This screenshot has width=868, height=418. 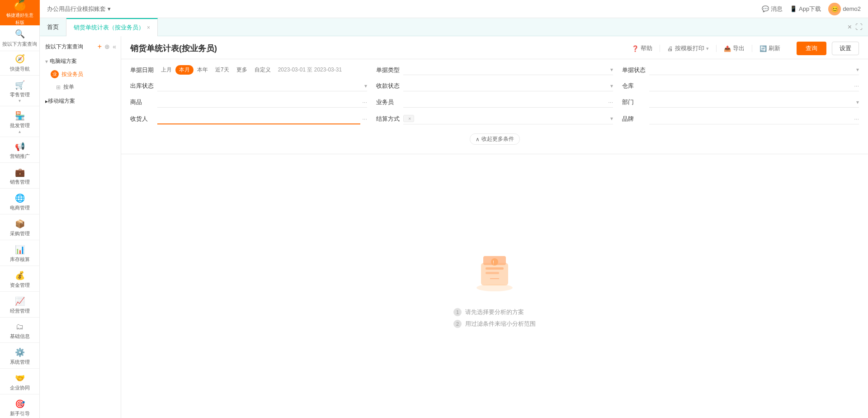 I want to click on export-button: 📤 导出, so click(x=734, y=48).